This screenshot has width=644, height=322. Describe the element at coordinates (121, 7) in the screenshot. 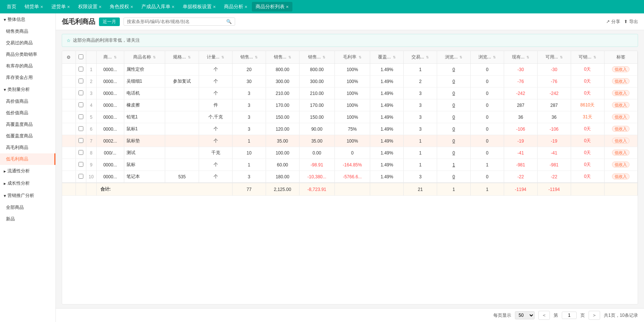

I see `nav-roles: 角色授权 ✕` at that location.